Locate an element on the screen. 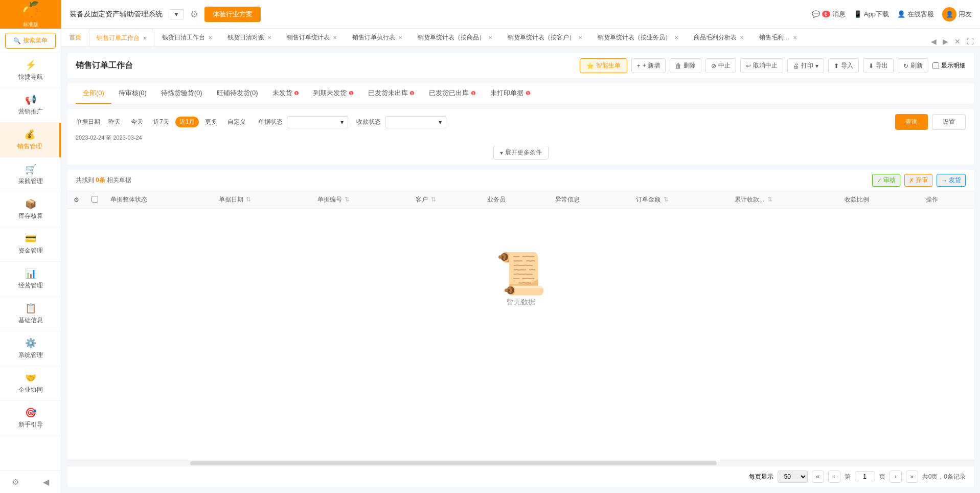 Image resolution: width=980 pixels, height=493 pixels. sidebar-item-basic: 📋 基础信息 is located at coordinates (31, 314).